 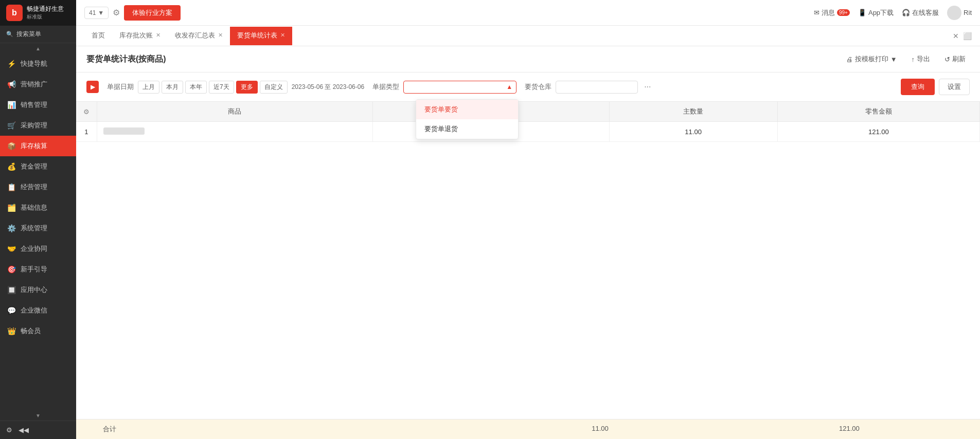 What do you see at coordinates (10, 34) in the screenshot?
I see `search-icon: 🔍` at bounding box center [10, 34].